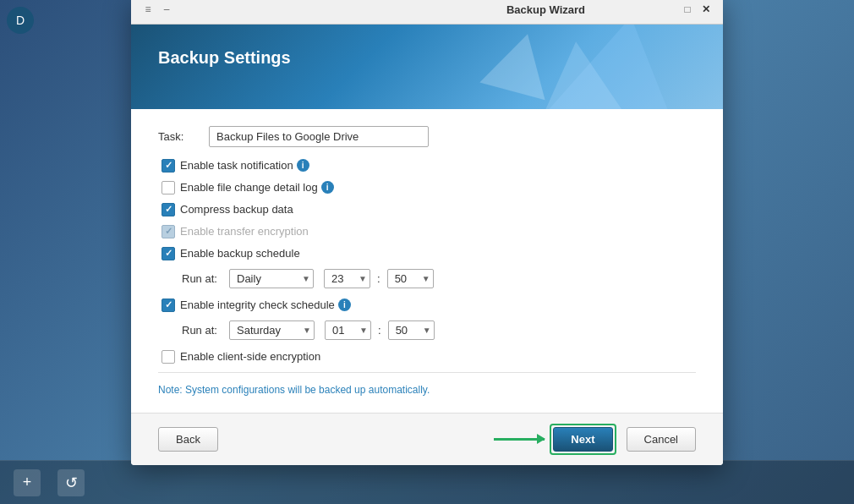 Image resolution: width=854 pixels, height=504 pixels. What do you see at coordinates (427, 279) in the screenshot?
I see `backup-schedule-run-at-row: Run at: Daily Weekly Monthly ▼ 23 ▼ : 50` at bounding box center [427, 279].